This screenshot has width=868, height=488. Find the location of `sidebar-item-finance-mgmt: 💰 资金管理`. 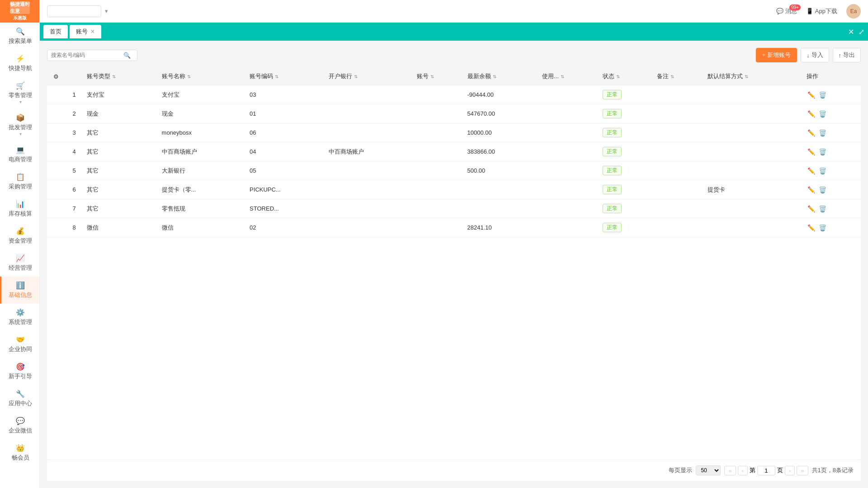

sidebar-item-finance-mgmt: 💰 资金管理 is located at coordinates (20, 236).